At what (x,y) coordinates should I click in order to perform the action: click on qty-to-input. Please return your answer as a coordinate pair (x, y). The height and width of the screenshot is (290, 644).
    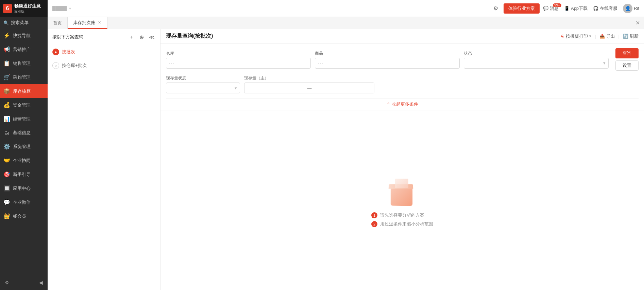
    Looking at the image, I should click on (343, 88).